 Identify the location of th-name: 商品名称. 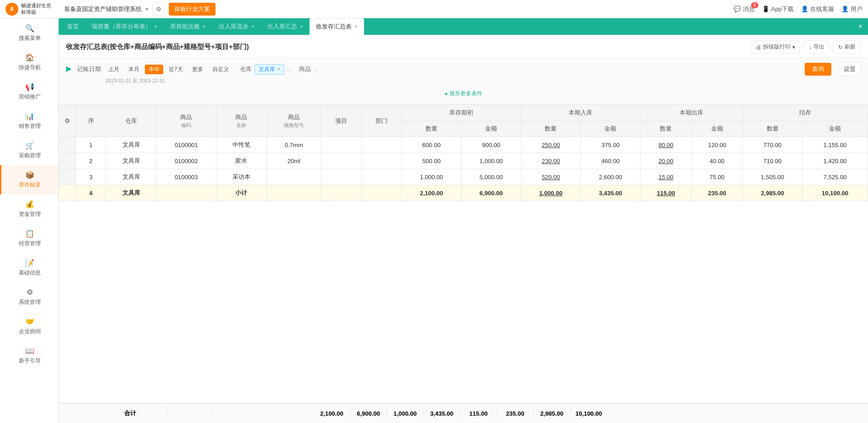
(241, 121).